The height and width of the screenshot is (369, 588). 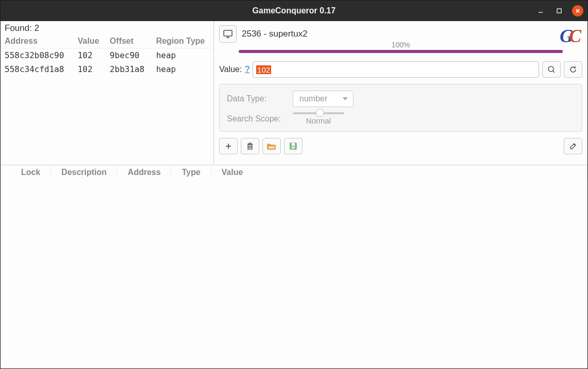 I want to click on data-type-dropdown: number, so click(x=323, y=99).